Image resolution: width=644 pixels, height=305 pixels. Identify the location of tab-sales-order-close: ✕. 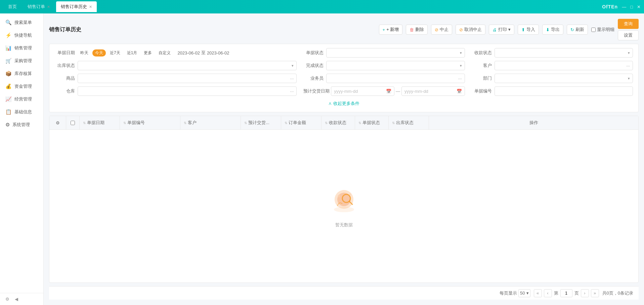
(48, 7).